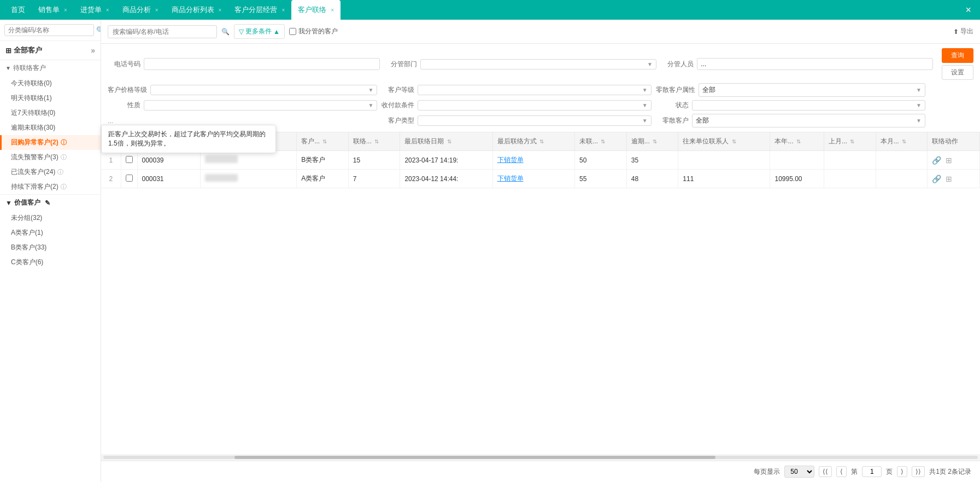 The image size is (980, 482). What do you see at coordinates (653, 142) in the screenshot?
I see `col-overdue: 逾期... ⇅` at bounding box center [653, 142].